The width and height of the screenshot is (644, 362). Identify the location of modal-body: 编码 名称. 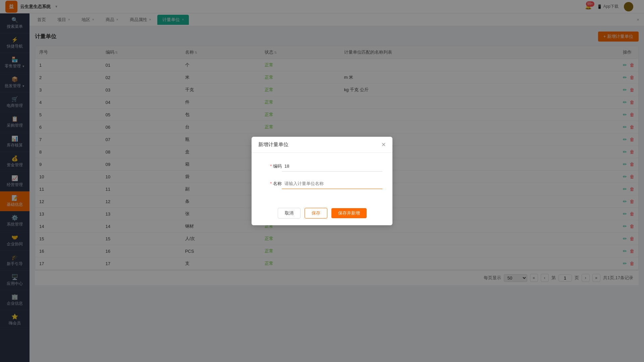
(322, 178).